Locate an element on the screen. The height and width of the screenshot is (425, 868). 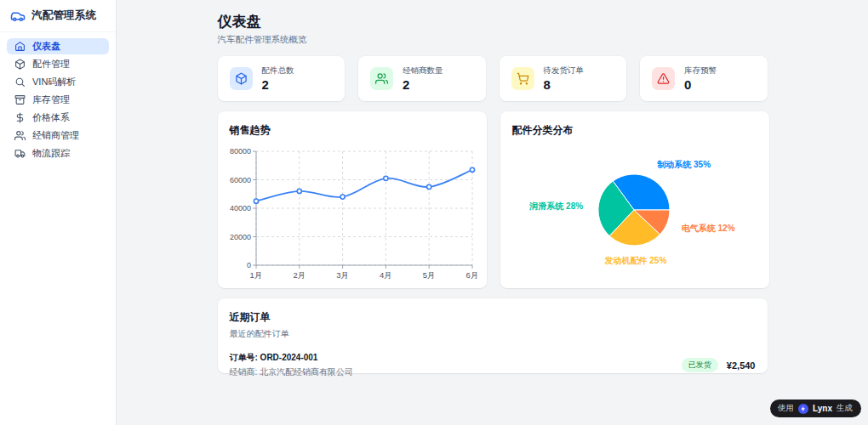
svg-text: 3月 is located at coordinates (342, 275).